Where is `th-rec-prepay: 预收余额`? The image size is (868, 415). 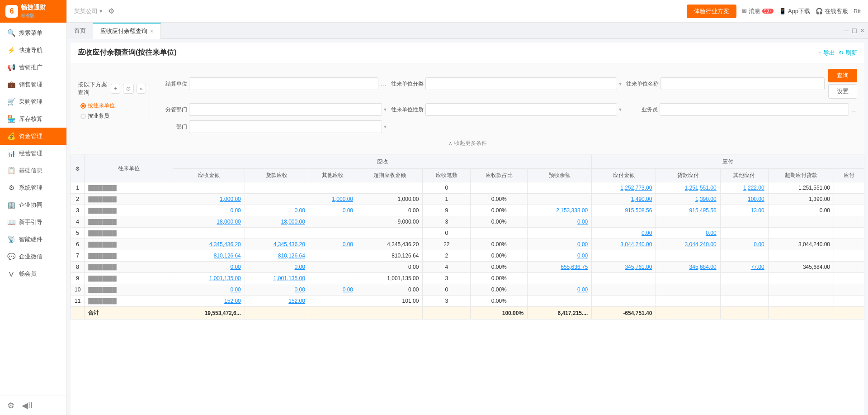
th-rec-prepay: 预收余额 is located at coordinates (560, 176).